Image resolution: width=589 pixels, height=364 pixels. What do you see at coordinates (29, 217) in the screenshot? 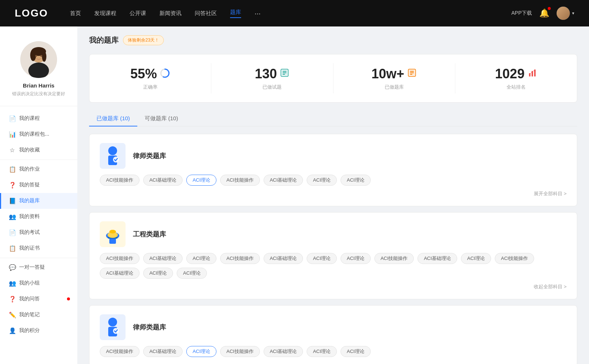
I see `sidebar-item-label: 我的资料` at bounding box center [29, 217].